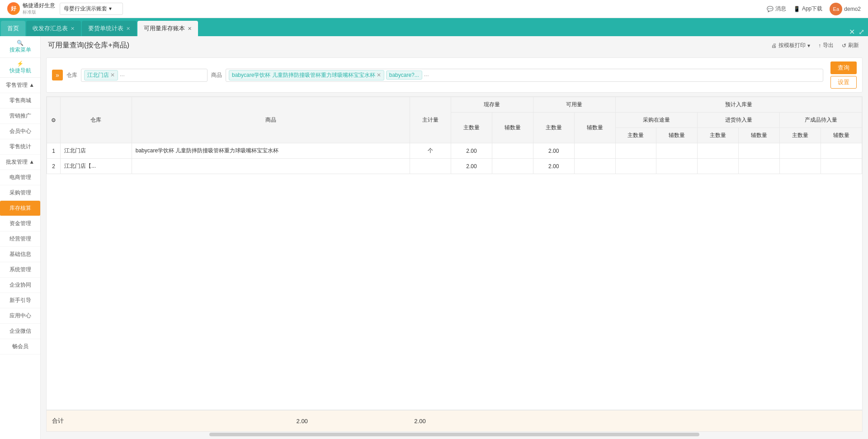  I want to click on product-filter-label: 商品, so click(217, 75).